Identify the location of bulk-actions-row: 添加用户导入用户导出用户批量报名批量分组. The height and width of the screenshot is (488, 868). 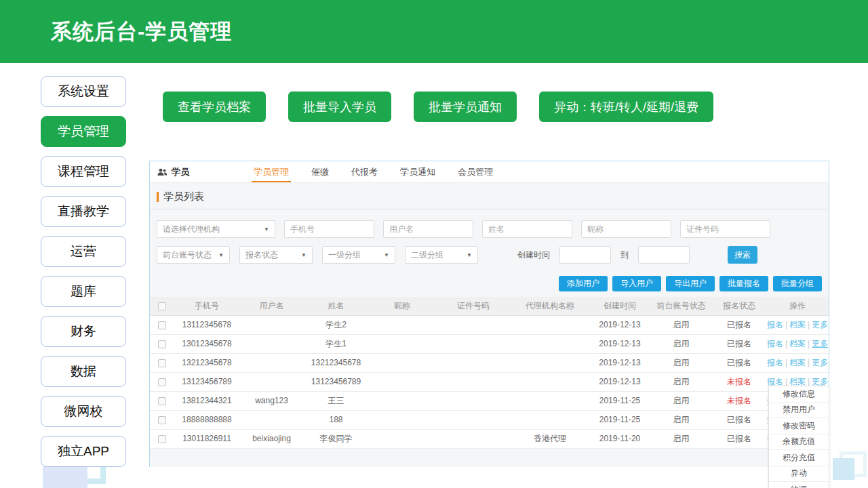
(490, 281).